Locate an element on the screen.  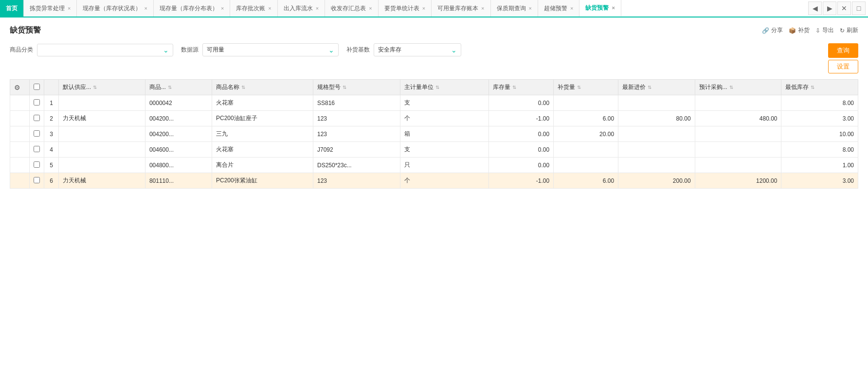
tab-close-1: × is located at coordinates (145, 8).